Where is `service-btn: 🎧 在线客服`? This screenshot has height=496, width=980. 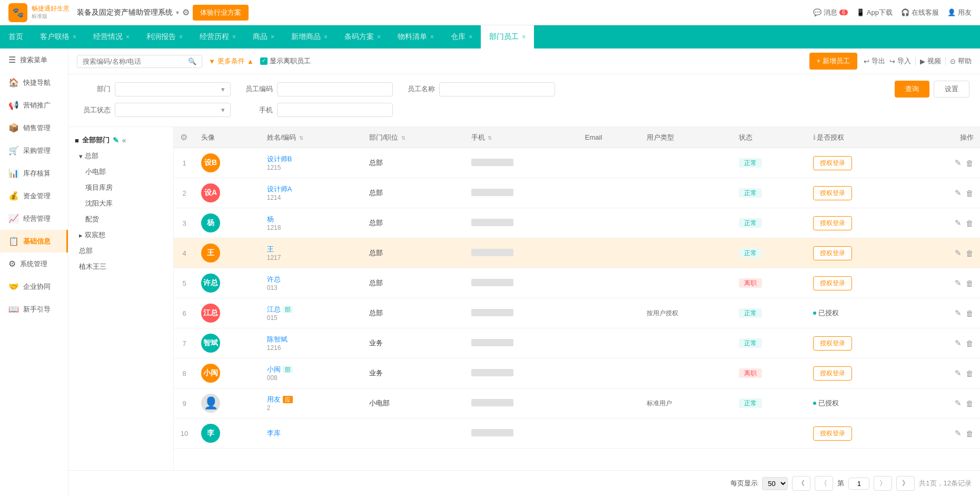 service-btn: 🎧 在线客服 is located at coordinates (920, 13).